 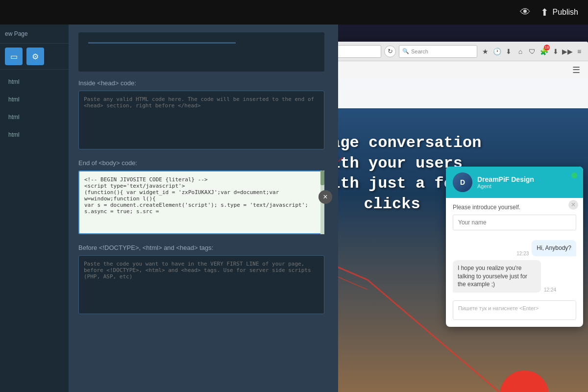 I want to click on head-code-textarea, so click(x=201, y=120).